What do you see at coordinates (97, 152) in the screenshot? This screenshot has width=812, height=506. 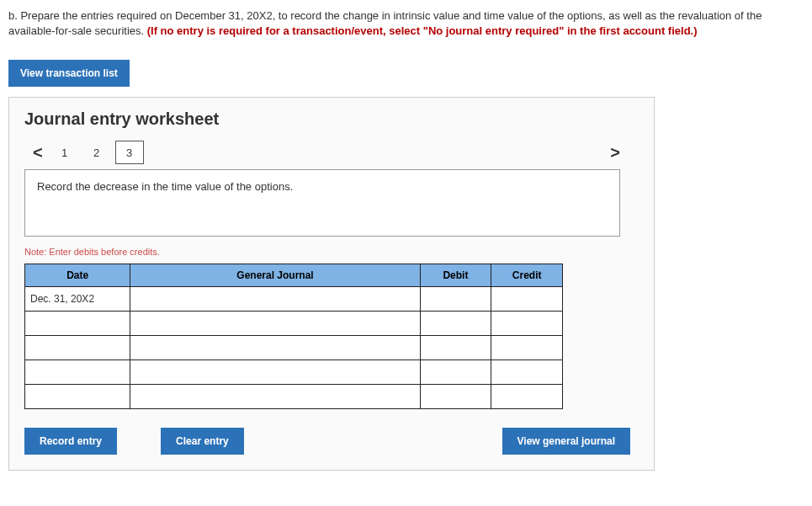 I see `tab-2: 2` at bounding box center [97, 152].